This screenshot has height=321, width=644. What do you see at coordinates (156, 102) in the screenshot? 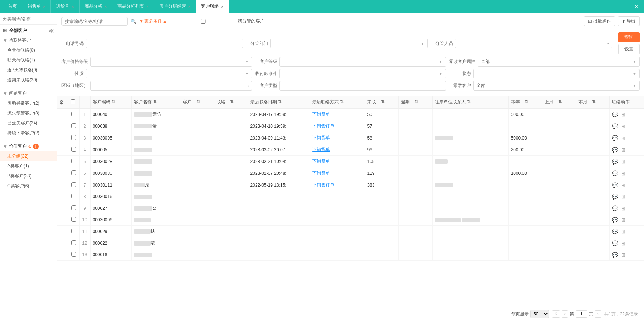
I see `col-name: 客户名称 ⇅` at bounding box center [156, 102].